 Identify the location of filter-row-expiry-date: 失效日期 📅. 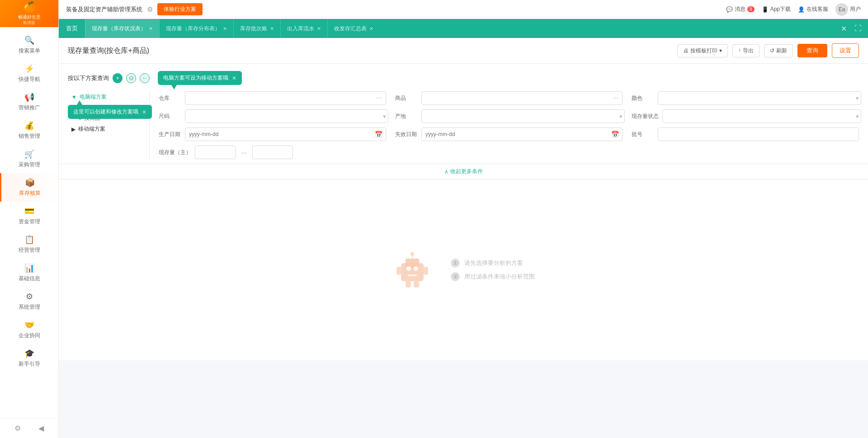
(509, 134).